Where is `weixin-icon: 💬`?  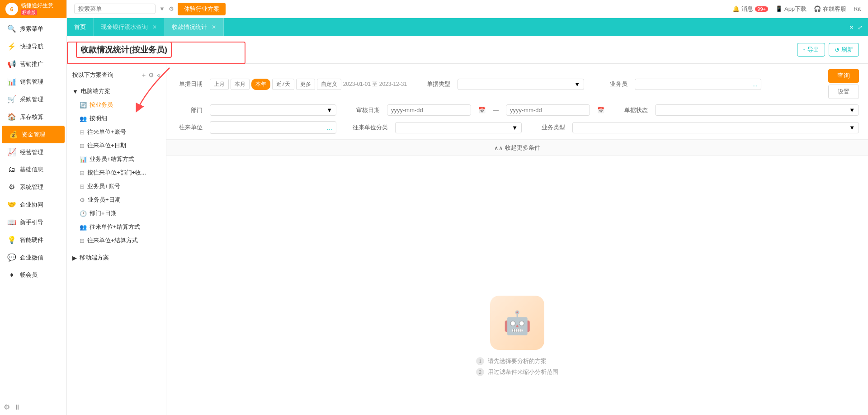 weixin-icon: 💬 is located at coordinates (12, 258).